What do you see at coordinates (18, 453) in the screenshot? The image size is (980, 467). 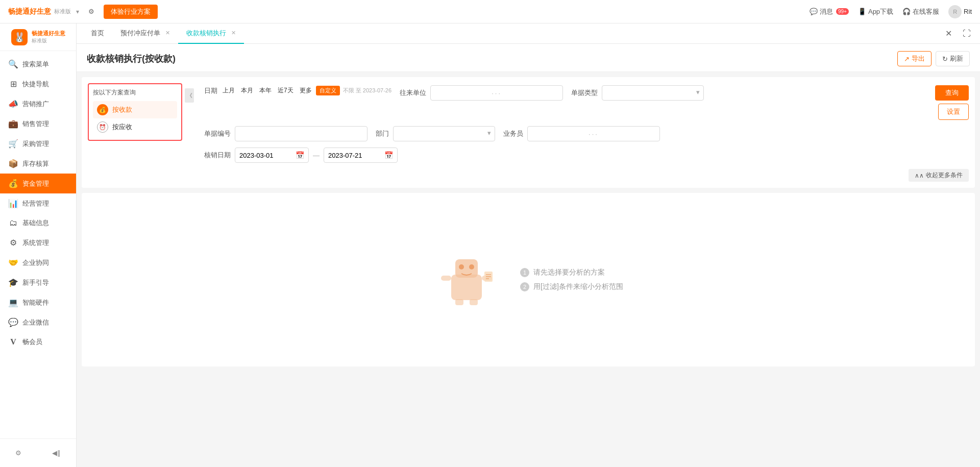 I see `sidebar-settings-btn: ⚙` at bounding box center [18, 453].